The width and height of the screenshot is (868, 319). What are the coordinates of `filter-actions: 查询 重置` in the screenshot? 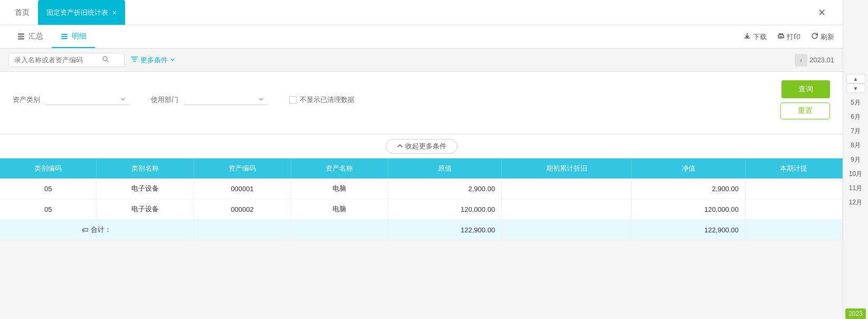 It's located at (805, 100).